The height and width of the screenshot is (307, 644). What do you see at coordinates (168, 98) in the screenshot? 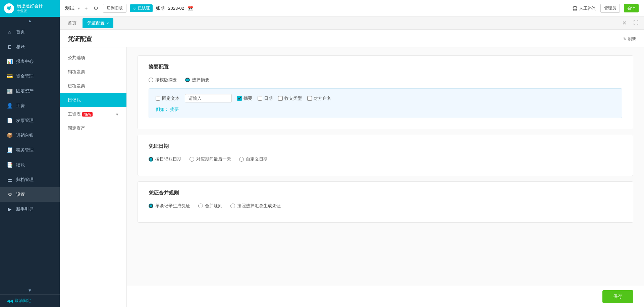
I see `fixed-text-checkbox-item: 固定文本` at bounding box center [168, 98].